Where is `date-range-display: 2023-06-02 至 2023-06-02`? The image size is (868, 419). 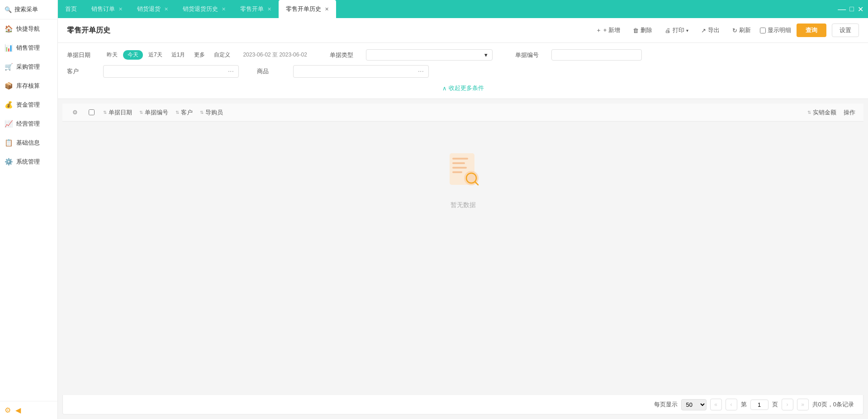
date-range-display: 2023-06-02 至 2023-06-02 is located at coordinates (275, 55).